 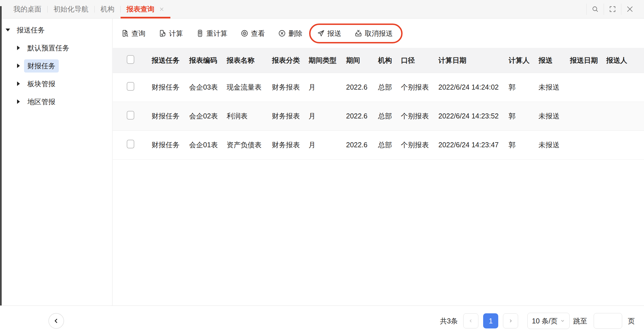 I want to click on sidebar-item-segment-report: 板块管报, so click(x=56, y=84).